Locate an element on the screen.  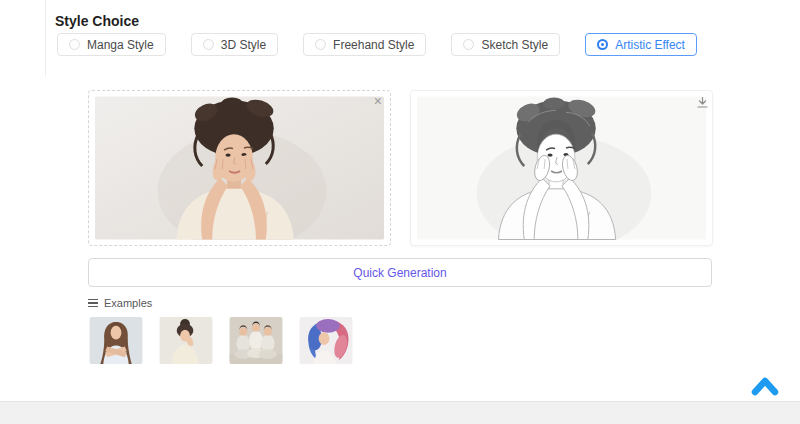
close-icon: × is located at coordinates (378, 101).